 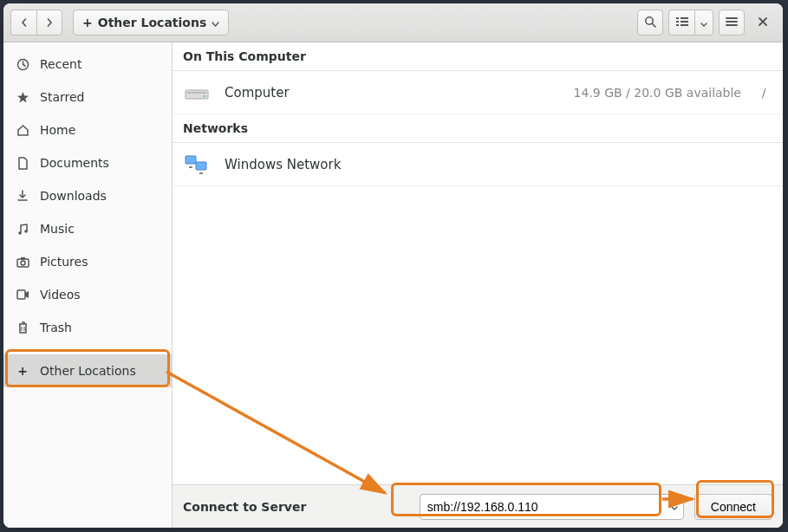 I want to click on sidebar-item-label: Other Locations, so click(x=88, y=371).